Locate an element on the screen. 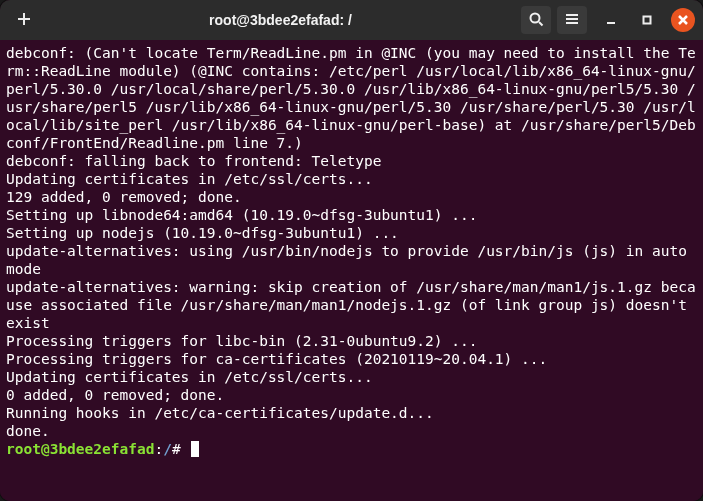 The height and width of the screenshot is (501, 703). hamburger-icon is located at coordinates (572, 20).